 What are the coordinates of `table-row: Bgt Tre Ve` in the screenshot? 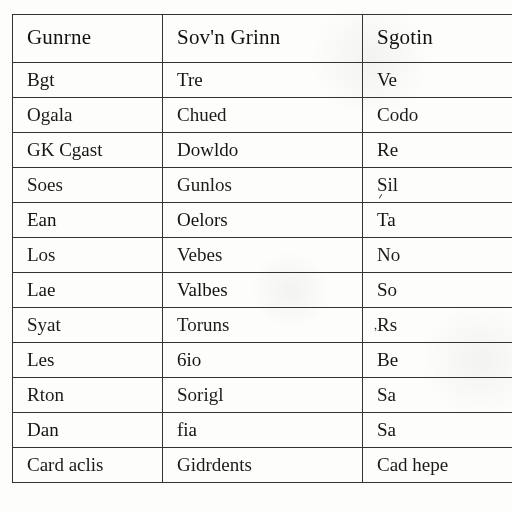 It's located at (263, 80).